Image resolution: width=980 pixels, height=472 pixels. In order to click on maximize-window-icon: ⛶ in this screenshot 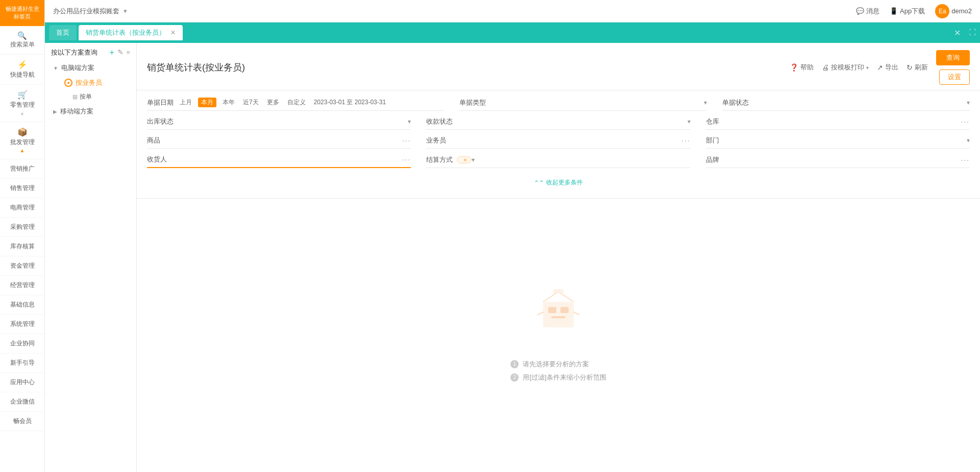, I will do `click(972, 33)`.